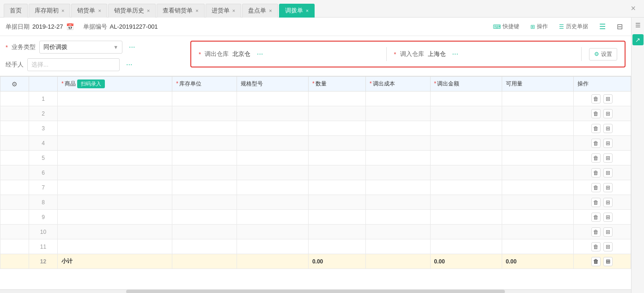  I want to click on handler-select: 选择..., so click(73, 65).